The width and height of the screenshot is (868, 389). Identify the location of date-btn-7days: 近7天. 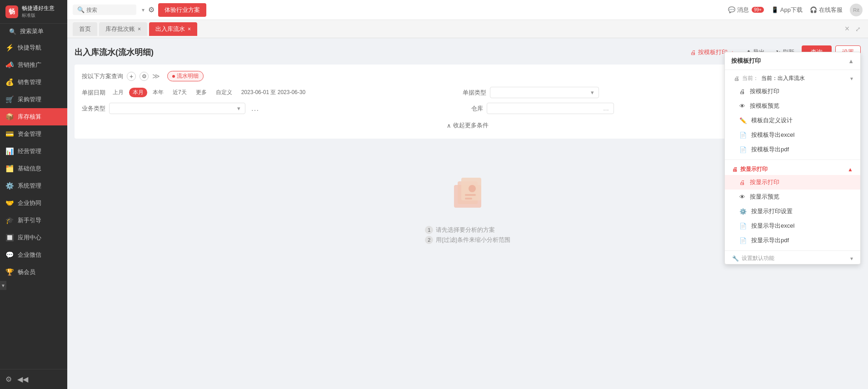
(180, 93).